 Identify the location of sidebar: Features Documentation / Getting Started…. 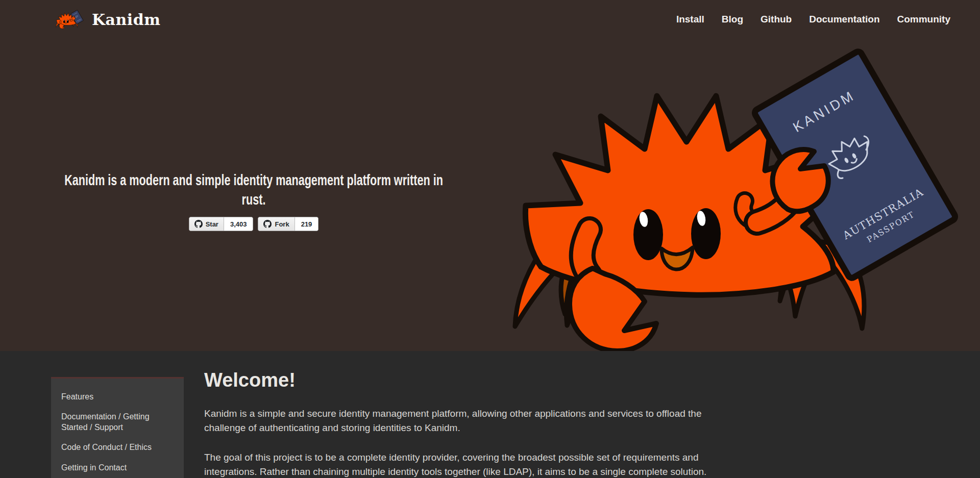
(117, 427).